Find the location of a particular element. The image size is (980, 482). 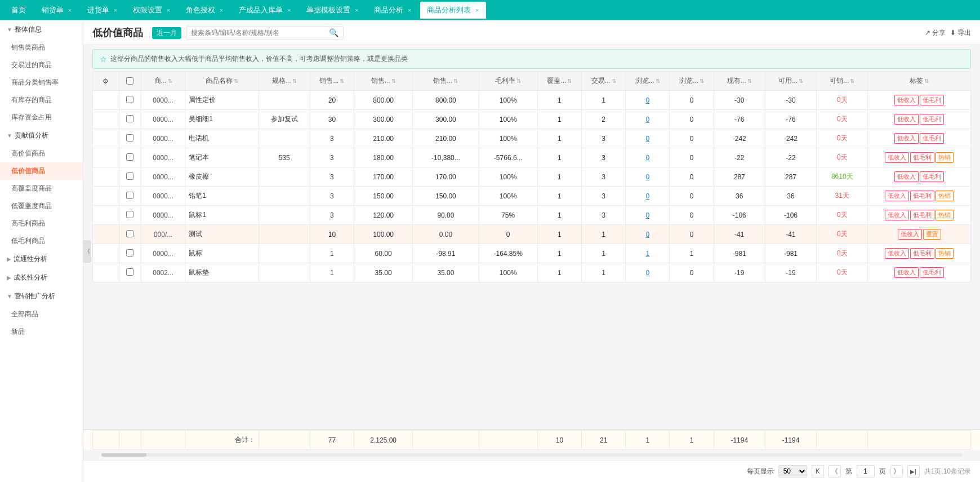

row-view1: 1 is located at coordinates (648, 254).